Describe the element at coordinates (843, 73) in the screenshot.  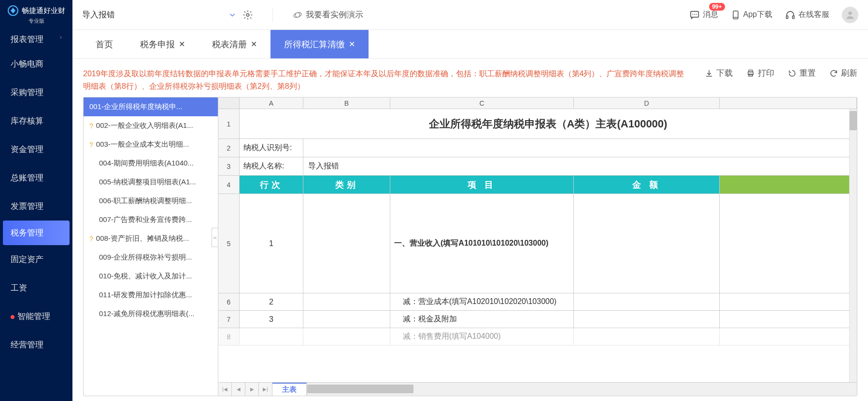
I see `refresh-button: 刷新` at that location.